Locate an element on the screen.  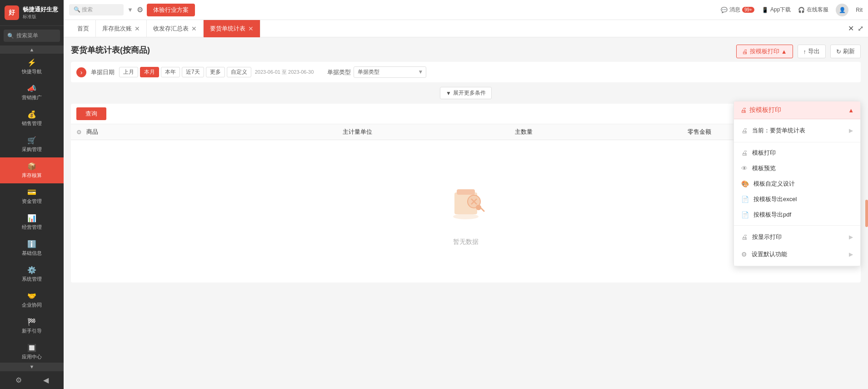
table-gear-icon: ⚙ is located at coordinates (79, 132).